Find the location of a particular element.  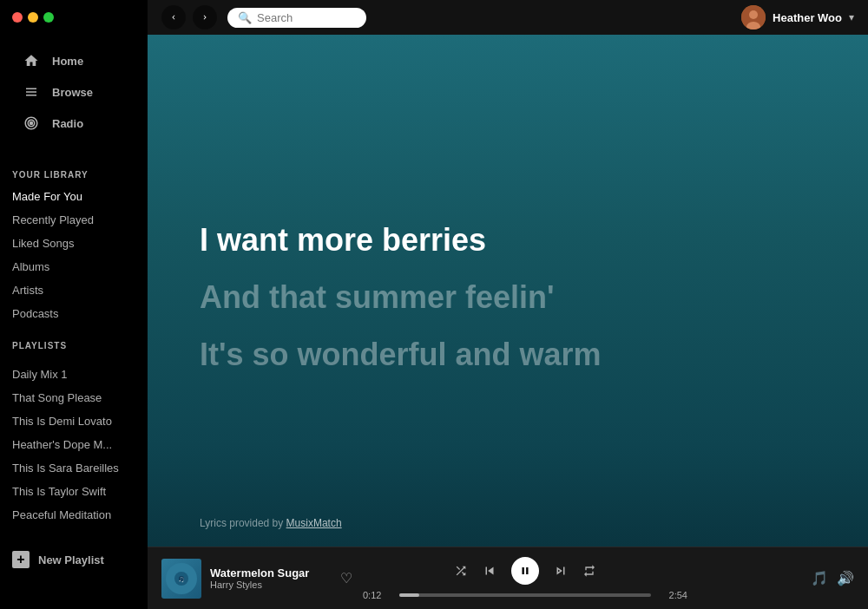

sidebar-item-albums: Albums is located at coordinates (74, 267).